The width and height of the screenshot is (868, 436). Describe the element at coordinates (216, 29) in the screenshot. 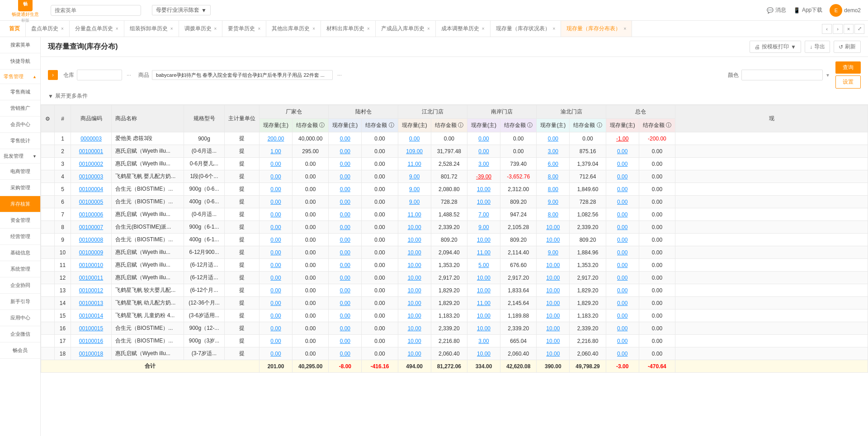

I see `tab-diaobodanls-close: ×` at that location.